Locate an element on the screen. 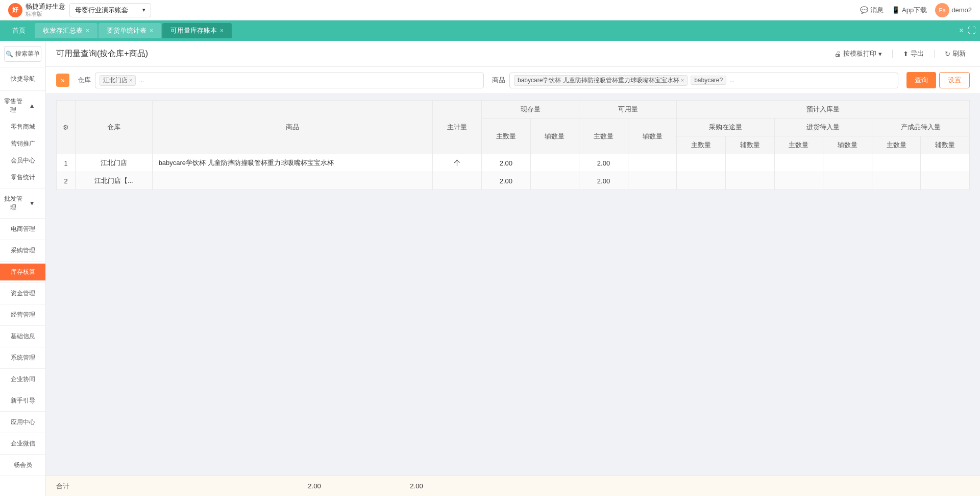  column-settings: ⚙ is located at coordinates (66, 128).